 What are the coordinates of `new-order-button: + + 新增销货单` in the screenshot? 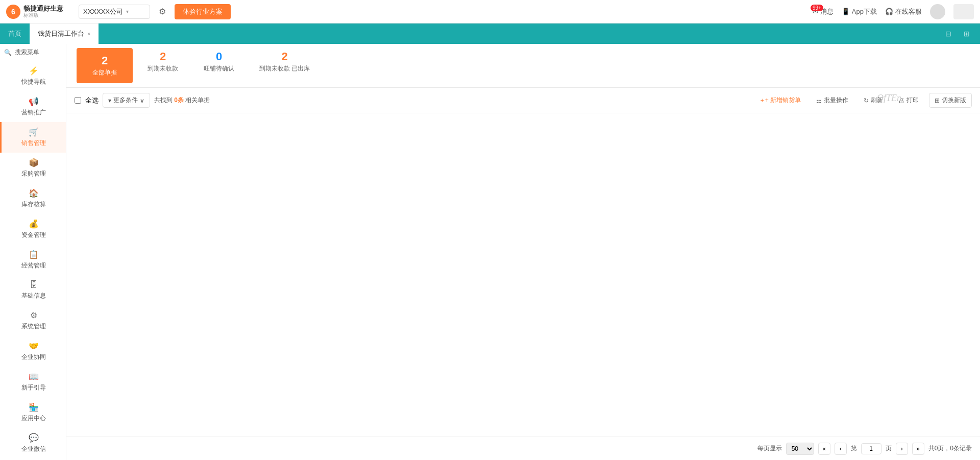 It's located at (781, 100).